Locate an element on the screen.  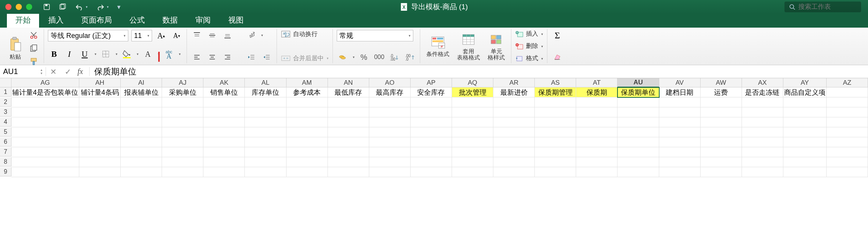
copy-icon is located at coordinates (34, 48).